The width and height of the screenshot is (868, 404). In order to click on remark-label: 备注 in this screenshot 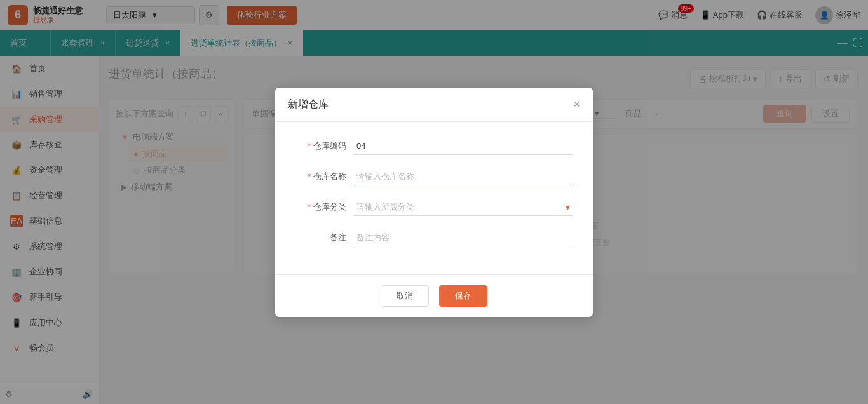, I will do `click(321, 238)`.